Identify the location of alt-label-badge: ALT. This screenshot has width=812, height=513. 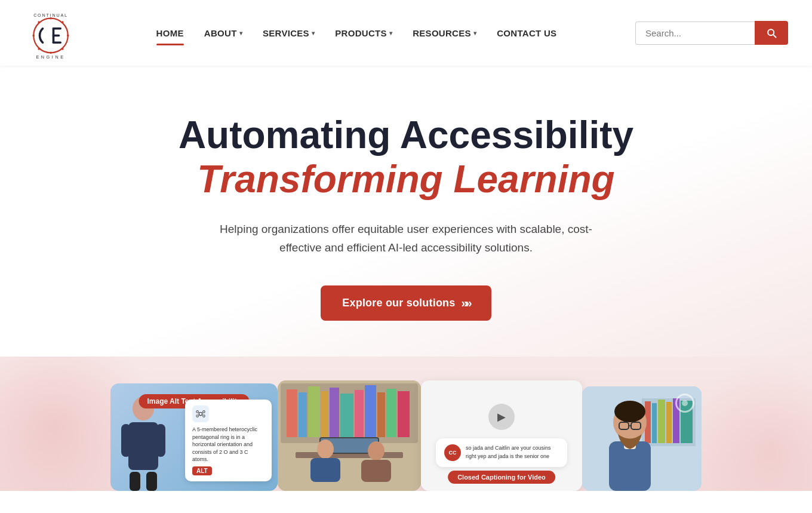
(202, 471).